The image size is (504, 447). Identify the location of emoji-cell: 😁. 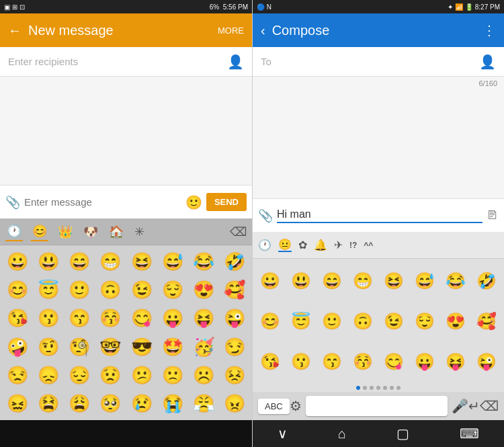
(110, 261).